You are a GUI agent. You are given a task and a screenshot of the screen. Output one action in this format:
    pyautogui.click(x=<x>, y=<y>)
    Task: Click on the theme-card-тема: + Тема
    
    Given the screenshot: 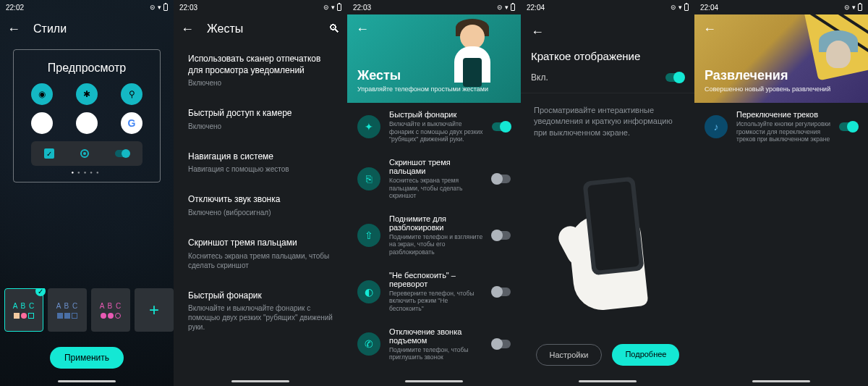 What is the action you would take?
    pyautogui.click(x=154, y=310)
    